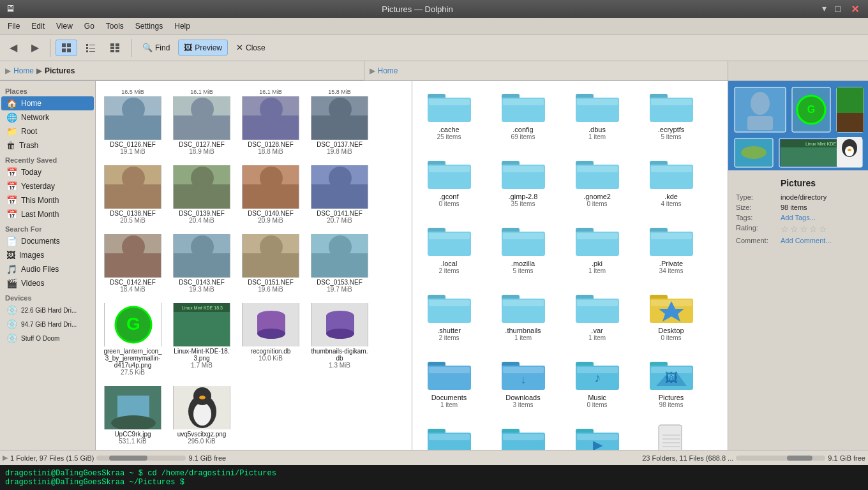 The height and width of the screenshot is (490, 868). I want to click on folder-item: .kde4 items, so click(671, 181).